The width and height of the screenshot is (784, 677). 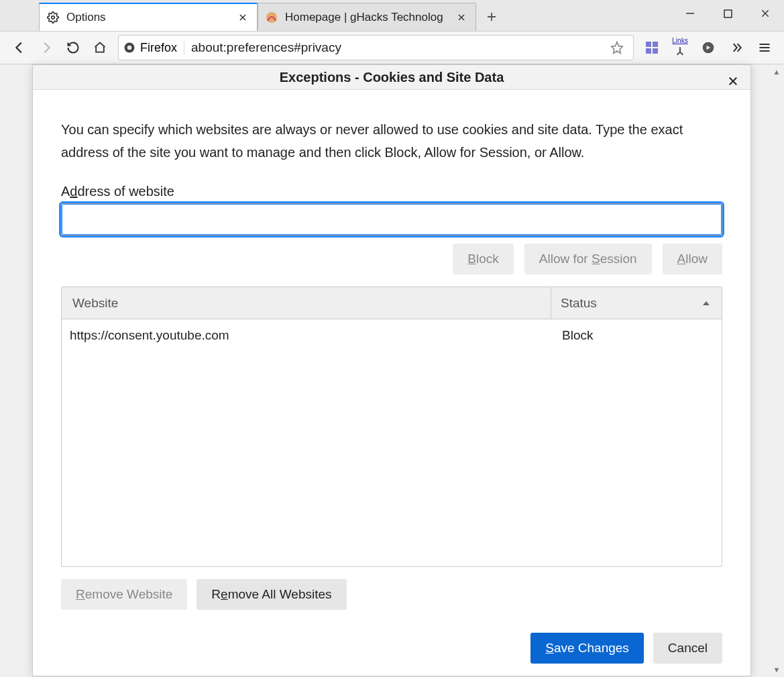 What do you see at coordinates (392, 192) in the screenshot?
I see `address-label: Address of website` at bounding box center [392, 192].